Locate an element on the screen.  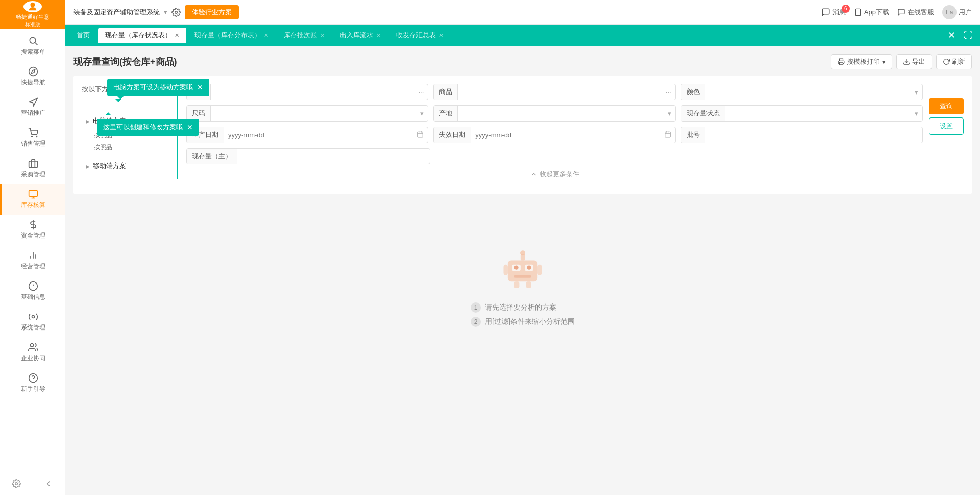
settings-icon is located at coordinates (176, 12).